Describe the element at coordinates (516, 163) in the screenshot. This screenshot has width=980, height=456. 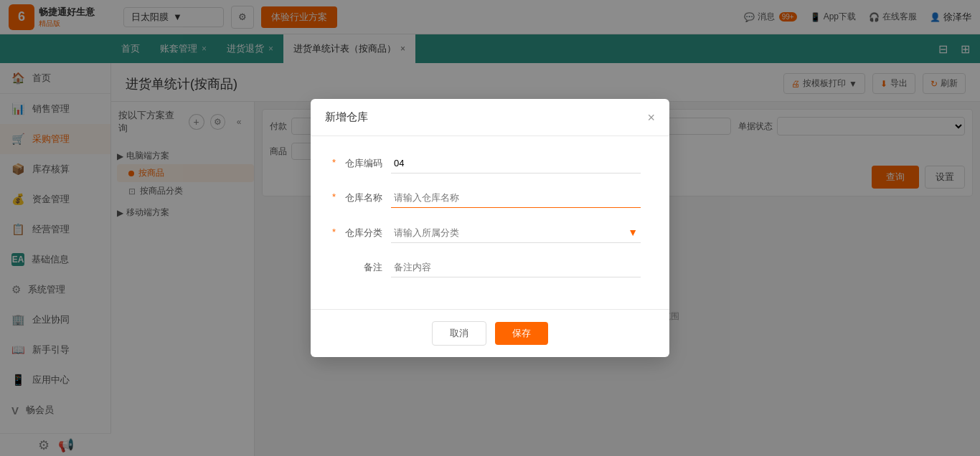
I see `warehouse-code-input` at that location.